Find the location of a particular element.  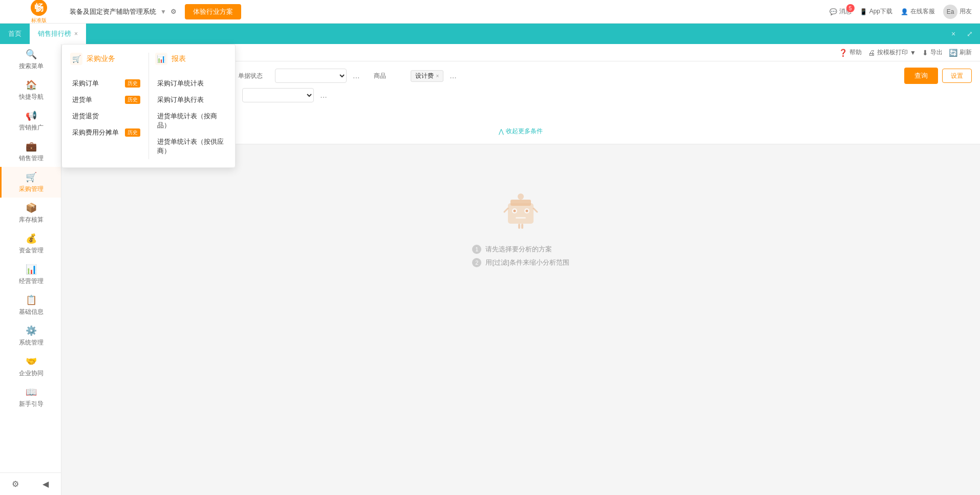

sidebar-item-basic-info: 📋 基础信息 is located at coordinates (31, 305).